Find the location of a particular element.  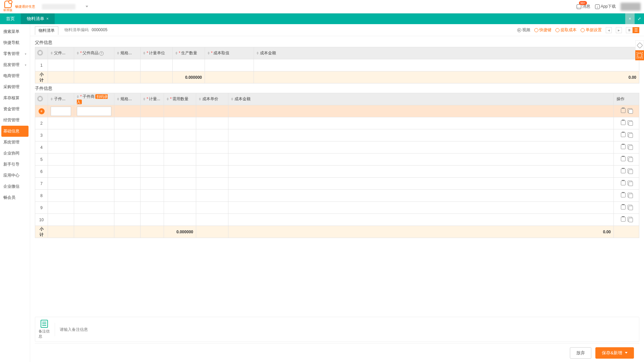

sidebar-item-15: 畅会员 is located at coordinates (15, 198).